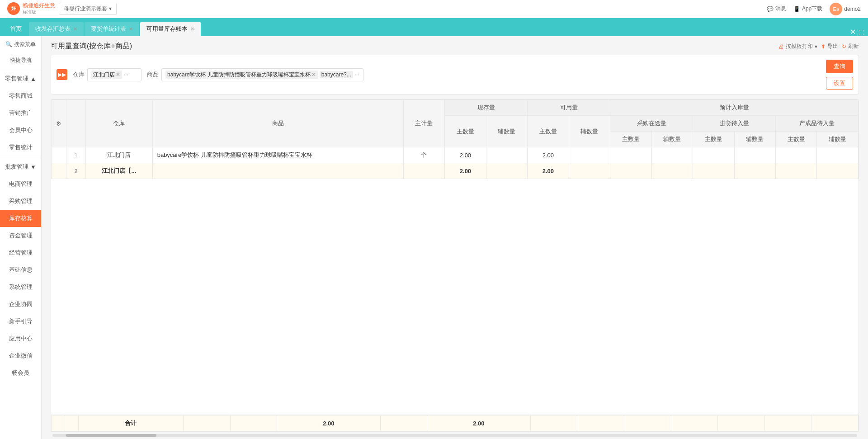  I want to click on sidebar-item-retail-mall: 零售商城, so click(21, 96).